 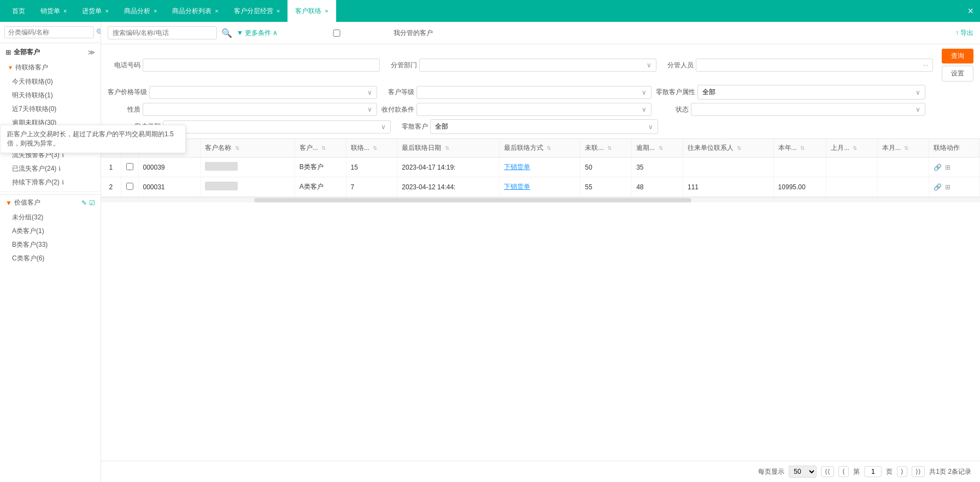 What do you see at coordinates (788, 148) in the screenshot?
I see `th-this-year-label: 本年...` at bounding box center [788, 148].